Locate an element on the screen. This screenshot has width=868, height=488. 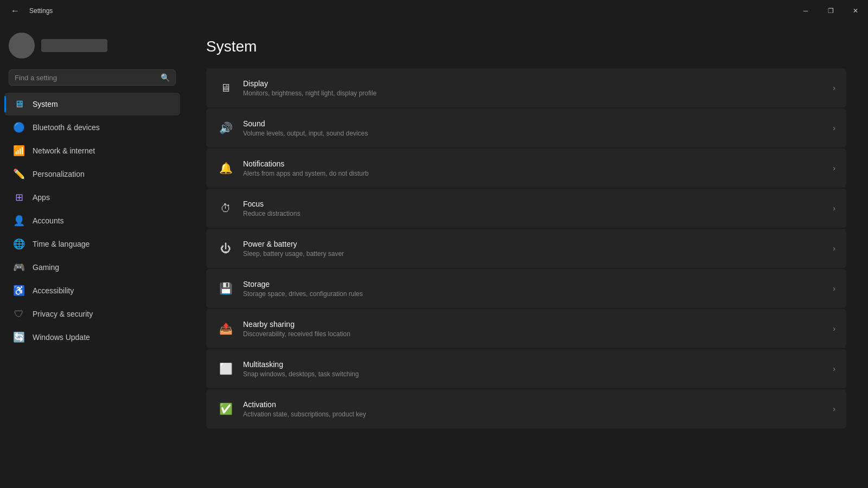
personalization-icon: ✏️ is located at coordinates (19, 174).